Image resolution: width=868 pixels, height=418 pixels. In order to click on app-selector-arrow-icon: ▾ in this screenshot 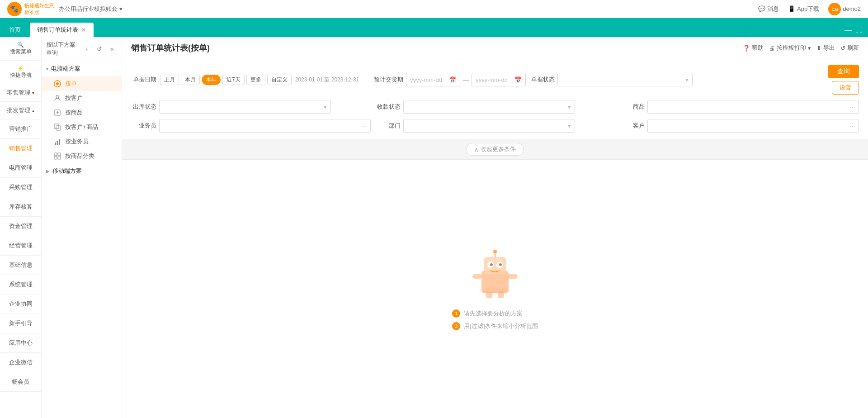, I will do `click(121, 9)`.